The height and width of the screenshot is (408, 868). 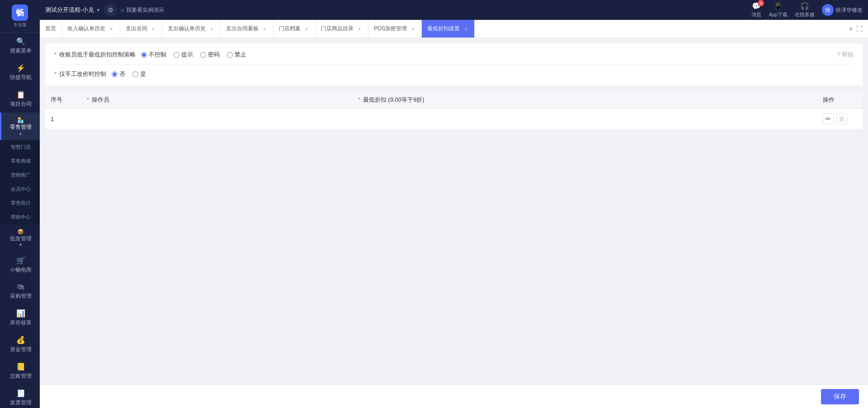 I want to click on table-body: 1 ✏ 🗑, so click(x=454, y=119).